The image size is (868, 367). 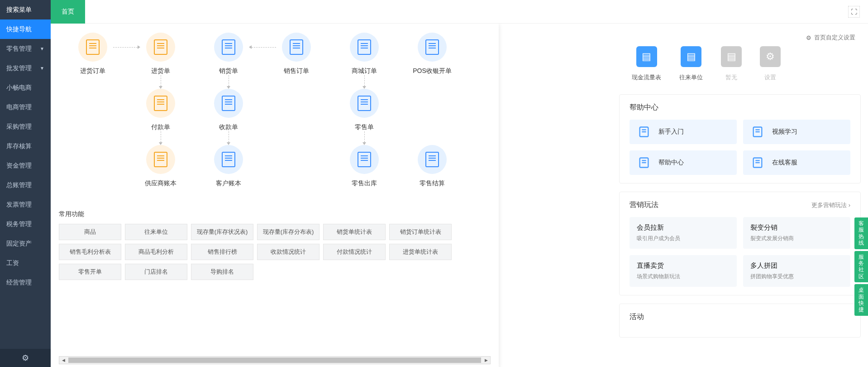 I want to click on sidebar-item-9: 发票管理, so click(x=25, y=205).